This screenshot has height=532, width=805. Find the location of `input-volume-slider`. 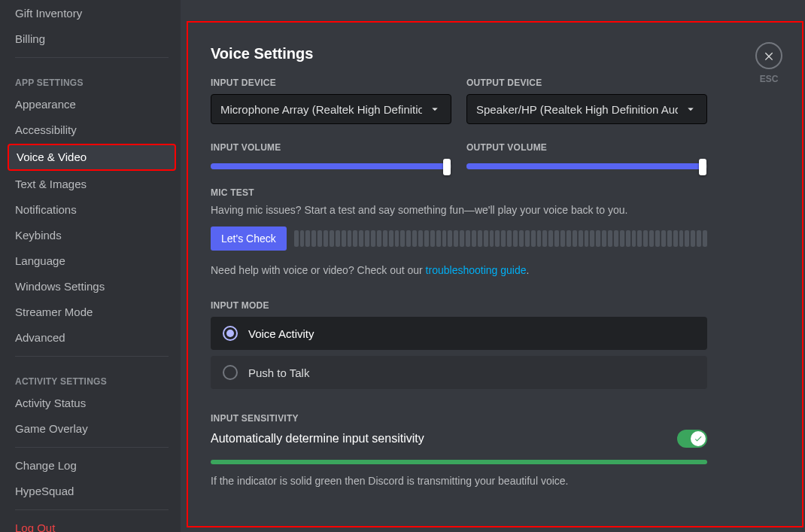

input-volume-slider is located at coordinates (331, 166).